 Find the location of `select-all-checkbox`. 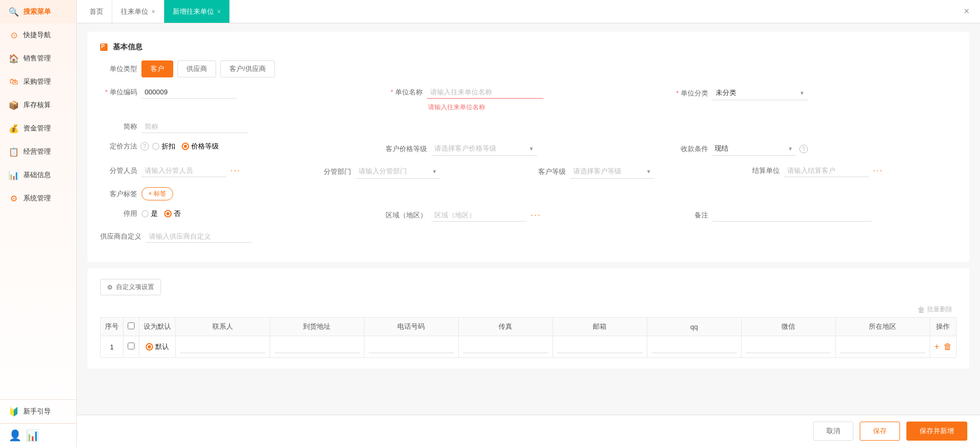

select-all-checkbox is located at coordinates (131, 326).